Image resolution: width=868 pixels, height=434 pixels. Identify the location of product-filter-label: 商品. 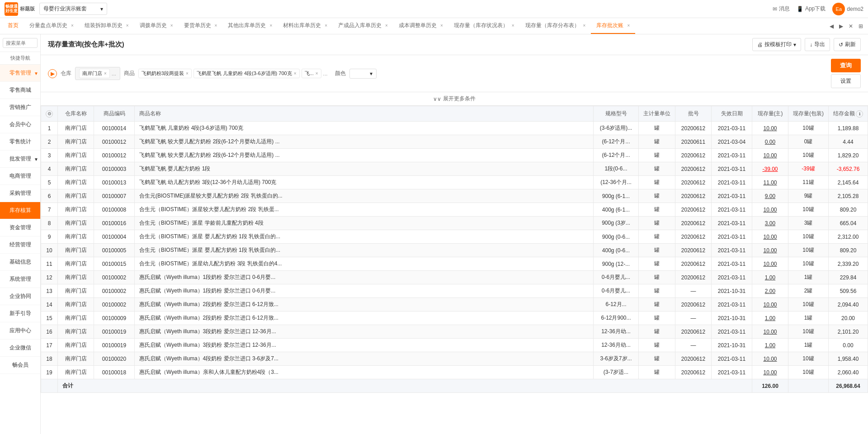
(129, 73).